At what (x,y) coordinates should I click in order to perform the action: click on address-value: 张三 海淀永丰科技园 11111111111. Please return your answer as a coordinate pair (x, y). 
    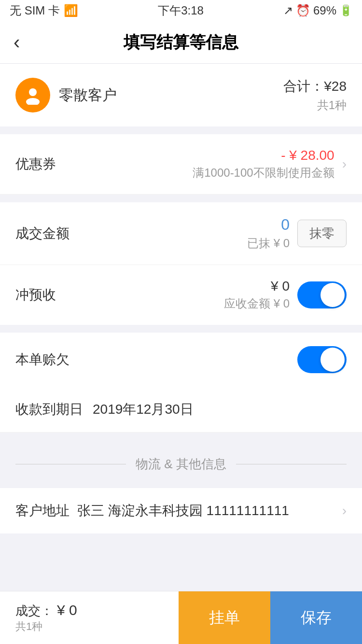
    Looking at the image, I should click on (206, 511).